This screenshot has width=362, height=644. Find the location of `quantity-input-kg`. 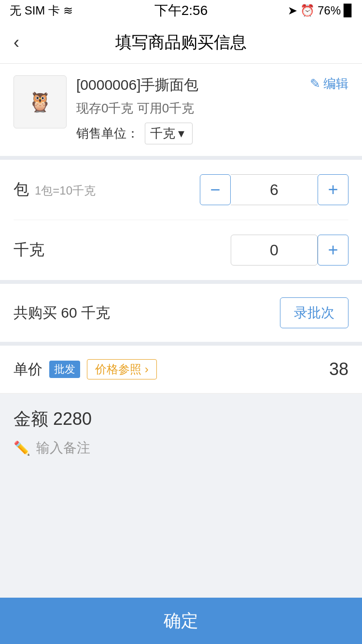

quantity-input-kg is located at coordinates (274, 250).